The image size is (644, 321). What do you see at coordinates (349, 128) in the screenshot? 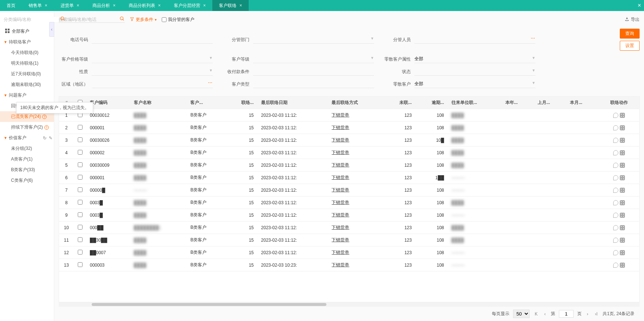
I see `table-row: 2000001████B类客户152023-02-03 11:12:下销货单12…` at bounding box center [349, 128].